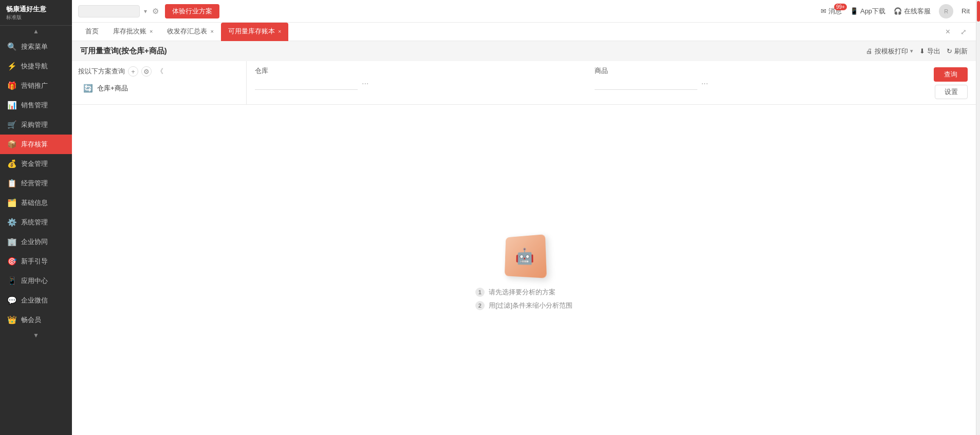  Describe the element at coordinates (12, 183) in the screenshot. I see `clipboard-icon: 📋` at that location.